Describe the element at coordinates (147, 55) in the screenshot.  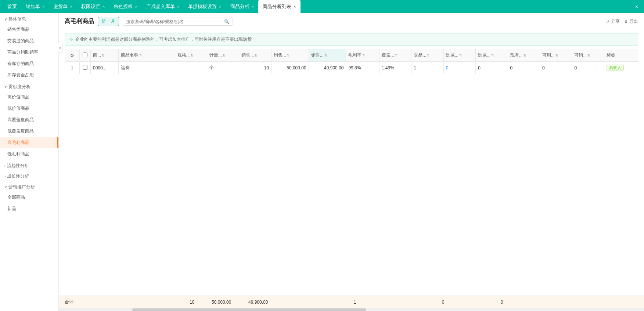
I see `th-name: 商品名称⇅` at that location.